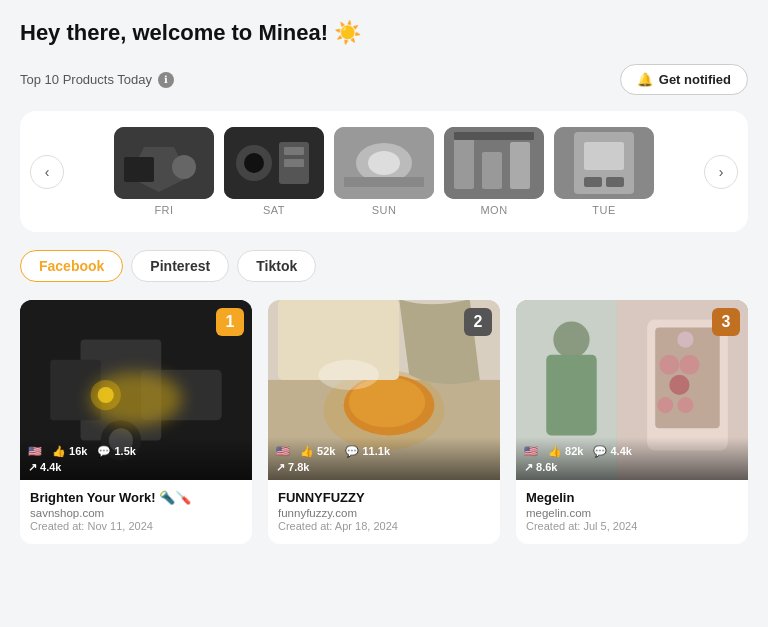  Describe the element at coordinates (494, 210) in the screenshot. I see `carousel-day-mon: MON` at that location.